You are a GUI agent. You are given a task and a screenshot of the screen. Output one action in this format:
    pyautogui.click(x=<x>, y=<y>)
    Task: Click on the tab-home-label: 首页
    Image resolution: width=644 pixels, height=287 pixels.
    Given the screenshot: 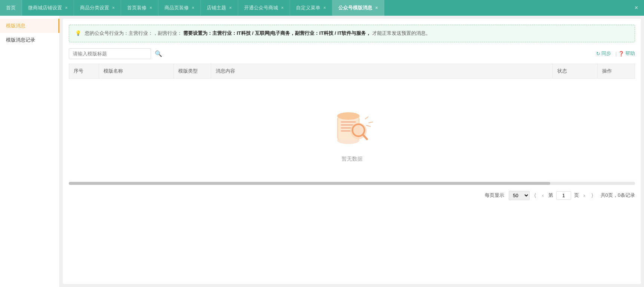 What is the action you would take?
    pyautogui.click(x=11, y=8)
    